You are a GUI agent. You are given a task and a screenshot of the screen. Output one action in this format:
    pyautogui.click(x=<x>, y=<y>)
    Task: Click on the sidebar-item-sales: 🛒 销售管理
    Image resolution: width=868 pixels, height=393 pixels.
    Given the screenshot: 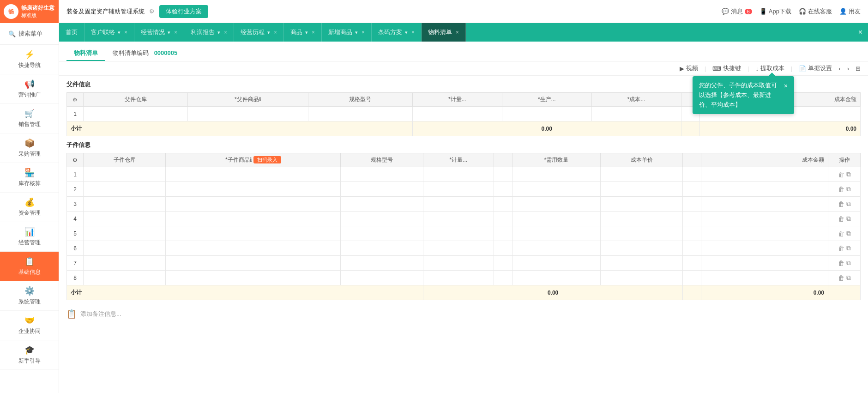 What is the action you would take?
    pyautogui.click(x=30, y=119)
    